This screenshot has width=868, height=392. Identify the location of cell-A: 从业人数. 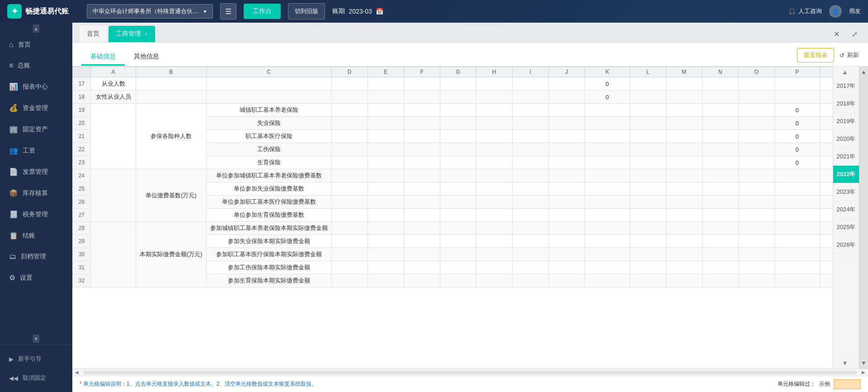
(113, 84).